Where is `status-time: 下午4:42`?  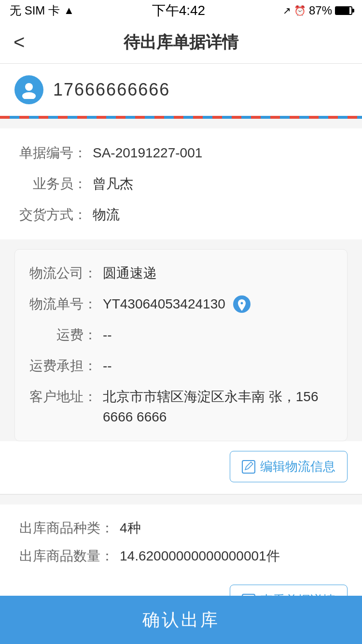 status-time: 下午4:42 is located at coordinates (179, 11).